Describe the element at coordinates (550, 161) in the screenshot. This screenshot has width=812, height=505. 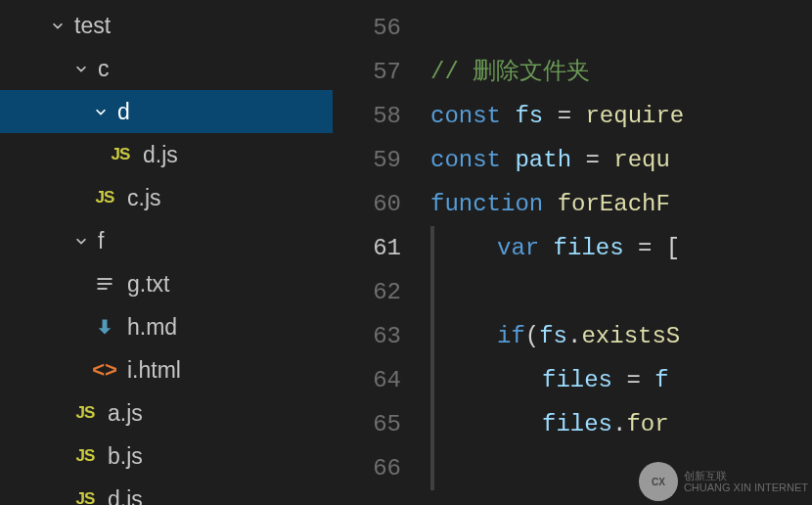
I see `token: path` at that location.